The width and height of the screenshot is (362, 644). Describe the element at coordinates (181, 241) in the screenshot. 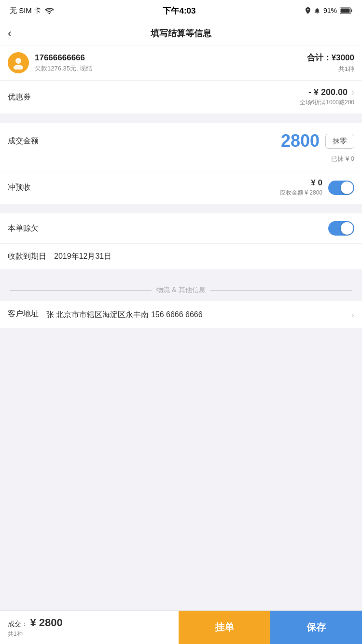

I see `debt-section: 本单赊欠 收款到期日 2019年12月31日` at that location.